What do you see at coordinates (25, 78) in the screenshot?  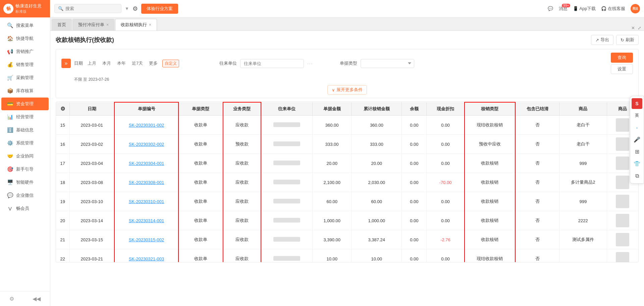 I see `sidebar-item-purchase: 🛒采购管理` at bounding box center [25, 78].